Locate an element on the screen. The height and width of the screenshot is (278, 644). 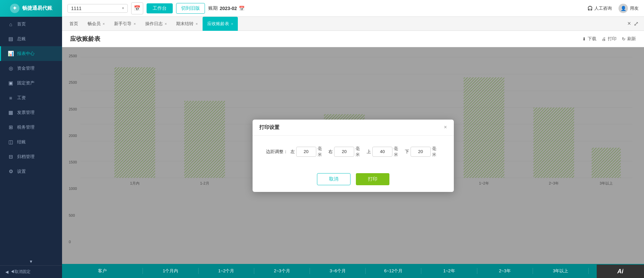
sidebar-item-home: ⌂ 首页 is located at coordinates (31, 24).